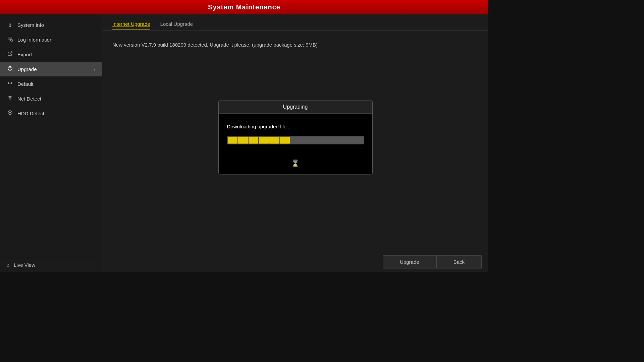 The width and height of the screenshot is (644, 362). I want to click on sidebar: ℹ System Info Log Information, so click(51, 143).